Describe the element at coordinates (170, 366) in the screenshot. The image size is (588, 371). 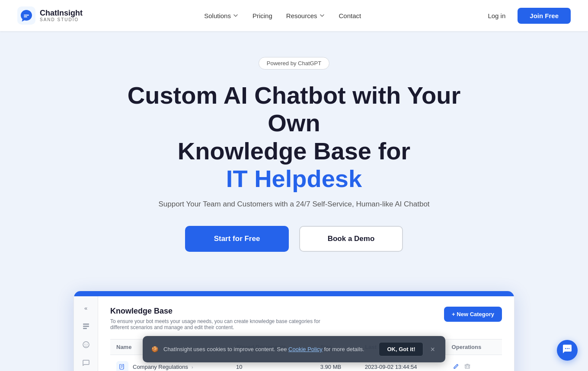
I see `row-name: Company Regulations ›` at that location.